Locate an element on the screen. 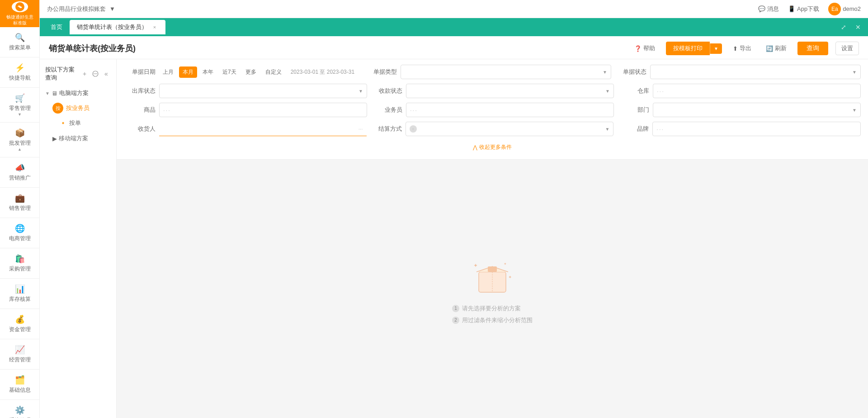 The width and height of the screenshot is (868, 418). tab-close-all-btn: ✕ is located at coordinates (858, 27).